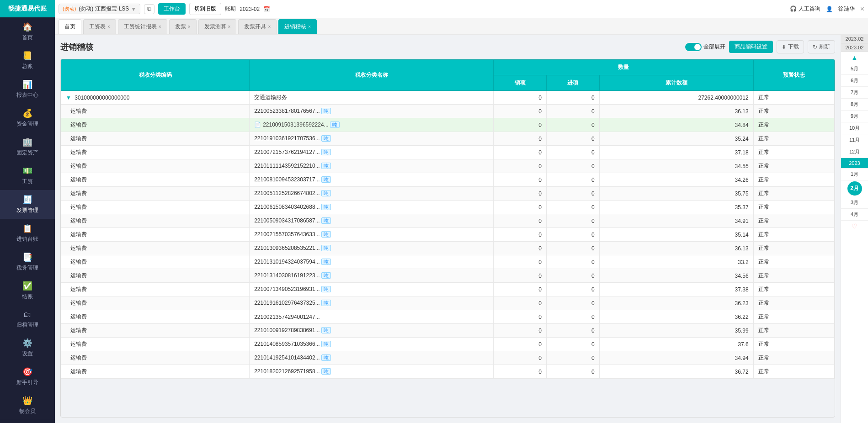 The image size is (868, 423). Describe the element at coordinates (448, 166) in the screenshot. I see `table-row: 运输费 22101111143592152210... 吨 0 0 34.55 …` at that location.